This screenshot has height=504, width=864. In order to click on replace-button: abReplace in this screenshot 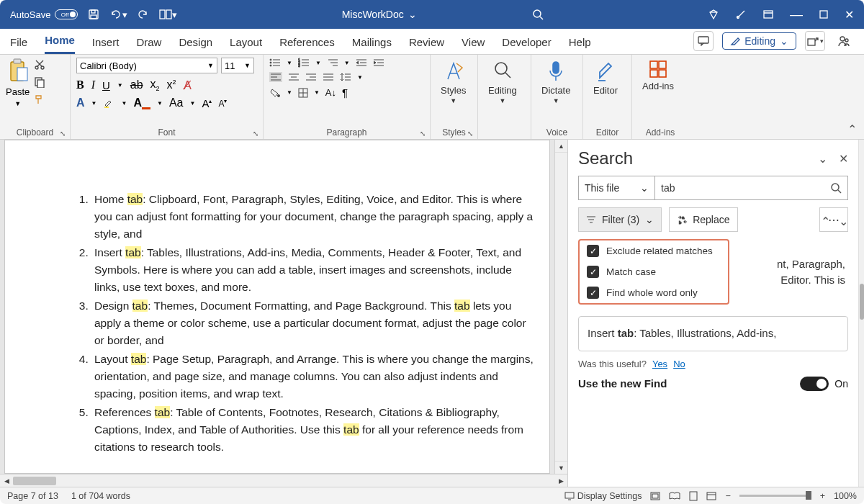, I will do `click(703, 220)`.